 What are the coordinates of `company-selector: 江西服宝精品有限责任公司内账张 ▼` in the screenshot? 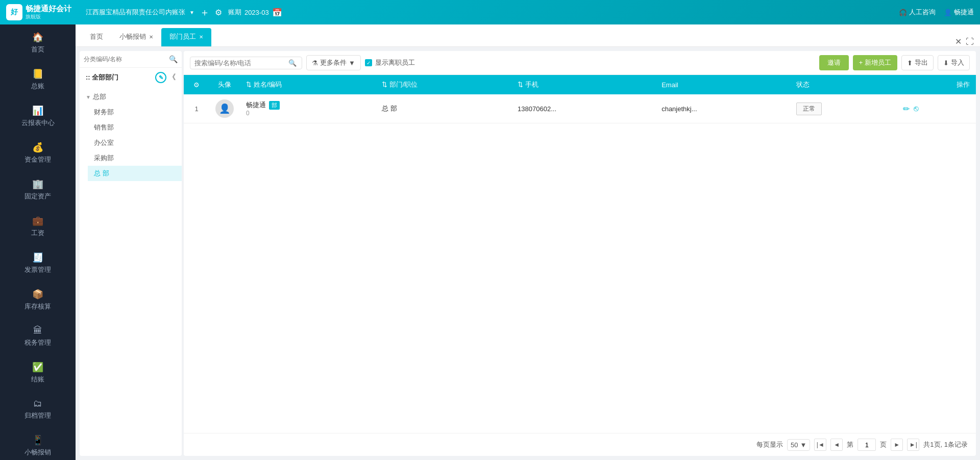 It's located at (140, 12).